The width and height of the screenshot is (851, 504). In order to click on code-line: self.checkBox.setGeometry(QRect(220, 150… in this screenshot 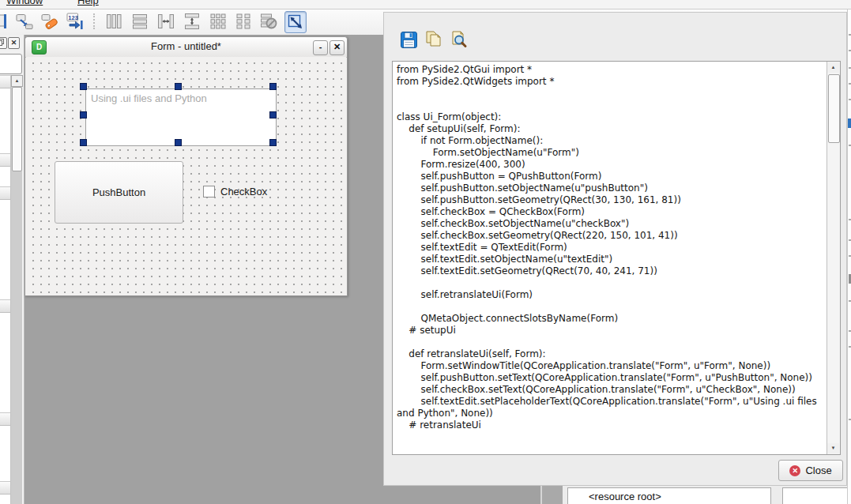, I will do `click(612, 235)`.